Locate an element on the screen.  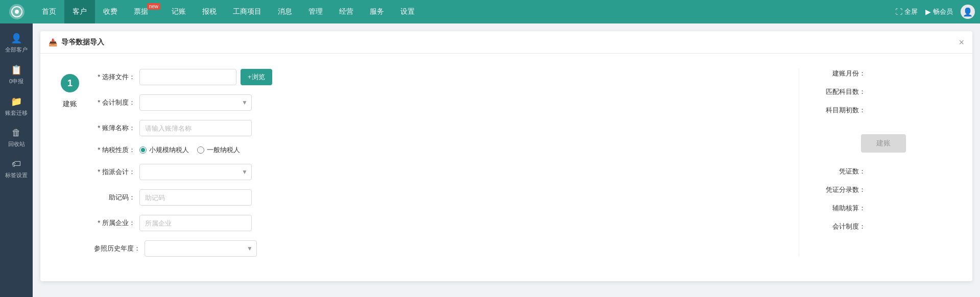
info-period-initial-label: 科目期初数： is located at coordinates (840, 110).